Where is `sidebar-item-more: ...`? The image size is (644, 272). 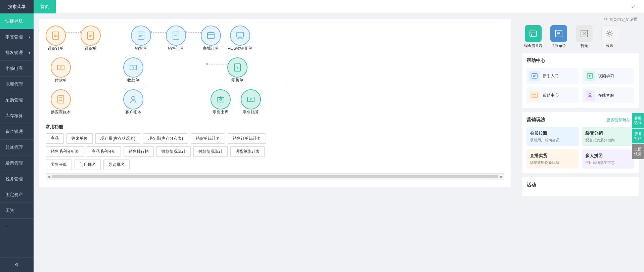 sidebar-item-more: ... is located at coordinates (17, 226).